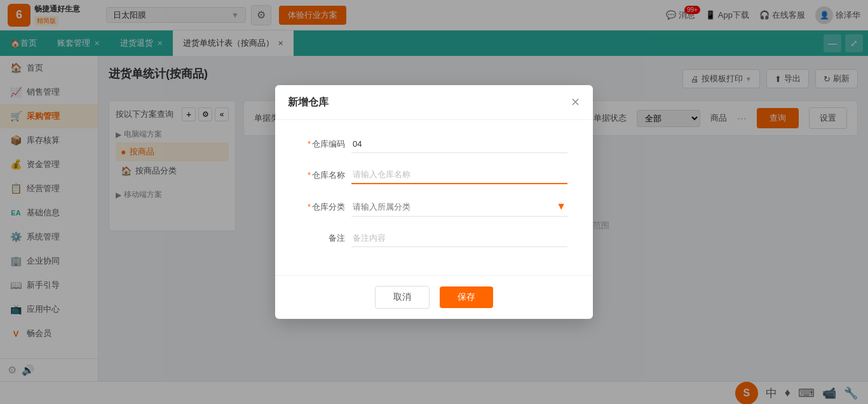  Describe the element at coordinates (434, 297) in the screenshot. I see `modal-footer: 取消 保存` at that location.